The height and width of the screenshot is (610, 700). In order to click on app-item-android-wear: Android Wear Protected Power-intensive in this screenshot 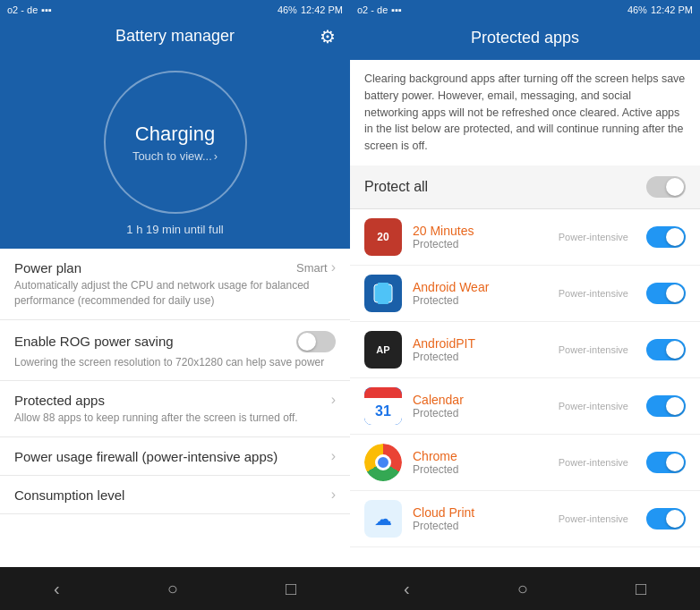, I will do `click(525, 293)`.